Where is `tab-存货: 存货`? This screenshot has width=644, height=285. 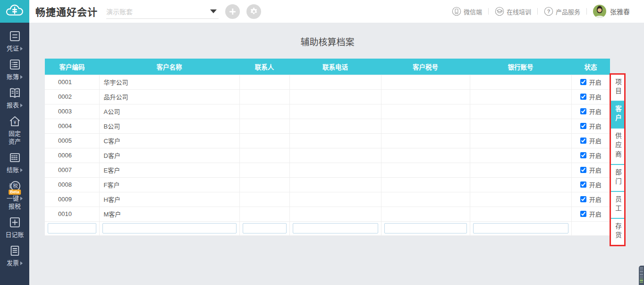
tab-存货: 存货 is located at coordinates (618, 232).